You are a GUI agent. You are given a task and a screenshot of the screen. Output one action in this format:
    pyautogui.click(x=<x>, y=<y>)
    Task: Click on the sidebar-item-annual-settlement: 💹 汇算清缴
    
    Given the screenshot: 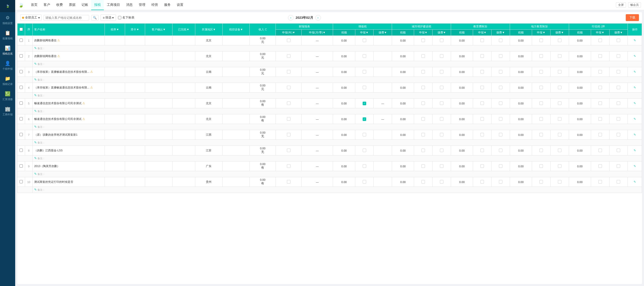 What is the action you would take?
    pyautogui.click(x=8, y=96)
    